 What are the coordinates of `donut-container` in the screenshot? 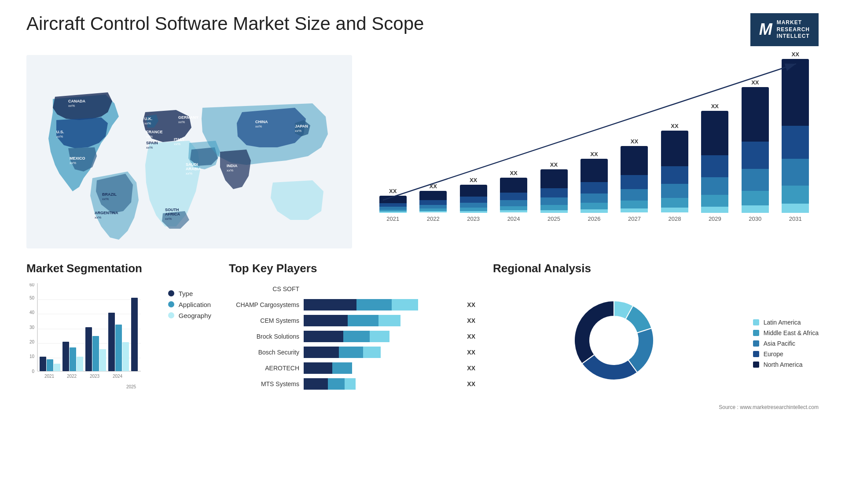 It's located at (614, 340).